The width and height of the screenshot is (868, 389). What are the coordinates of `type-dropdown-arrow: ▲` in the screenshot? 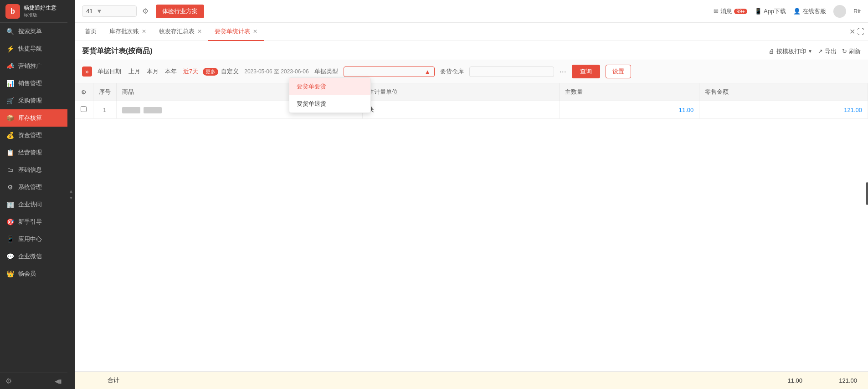 It's located at (427, 72).